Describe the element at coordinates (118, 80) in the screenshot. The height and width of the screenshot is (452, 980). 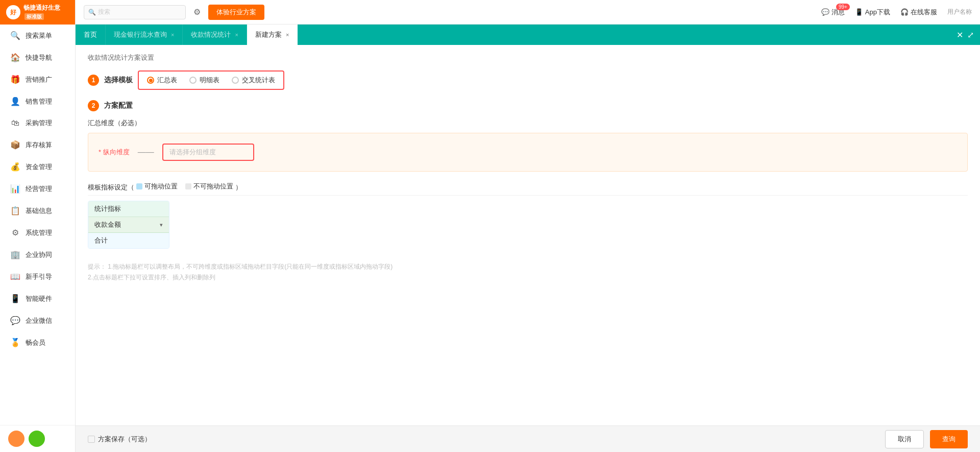
I see `section1-title: 选择模板` at that location.